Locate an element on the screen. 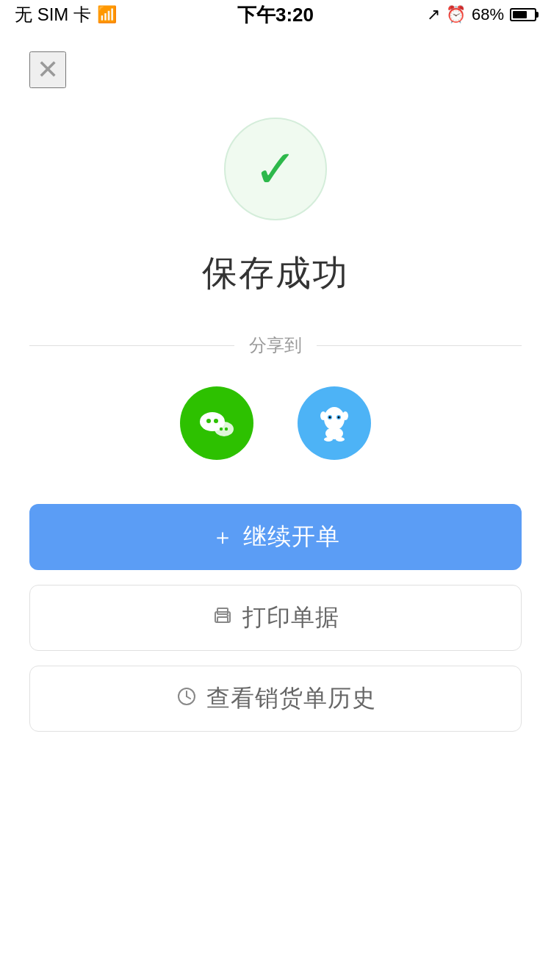 The height and width of the screenshot is (980, 551). share-divider: 分享到 is located at coordinates (276, 345).